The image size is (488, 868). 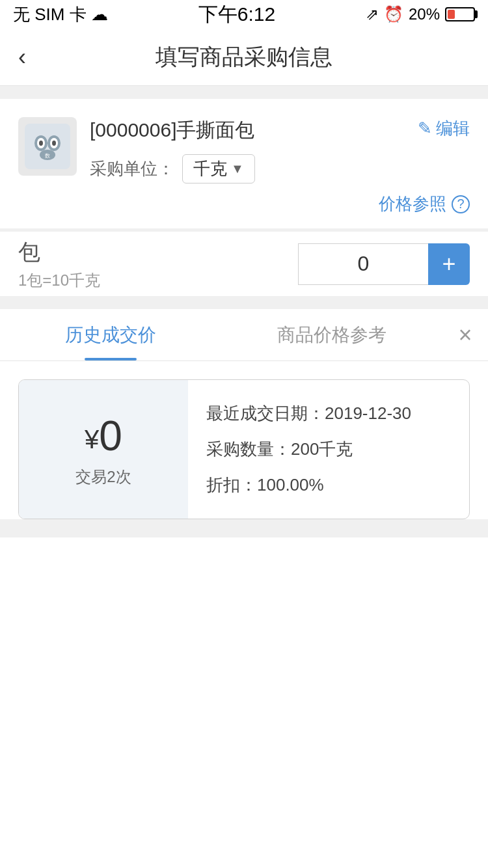 I want to click on quantity-unit-big: 包, so click(x=59, y=252).